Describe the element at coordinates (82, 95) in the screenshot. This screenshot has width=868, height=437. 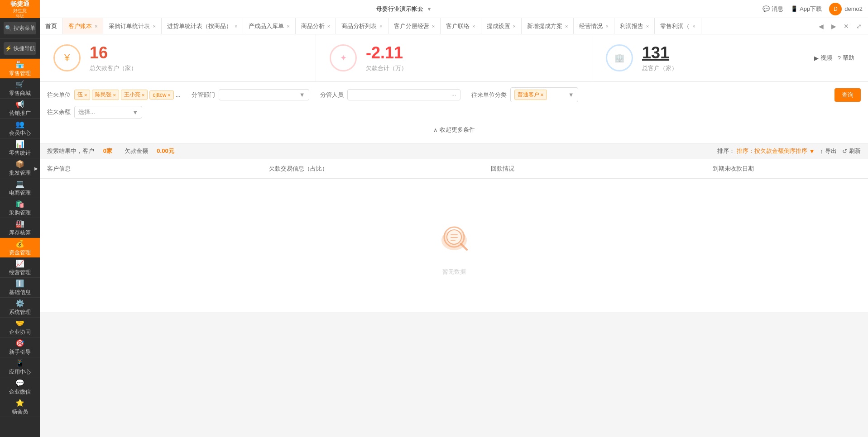
I see `unit-tag-wu: 伍 ×` at that location.